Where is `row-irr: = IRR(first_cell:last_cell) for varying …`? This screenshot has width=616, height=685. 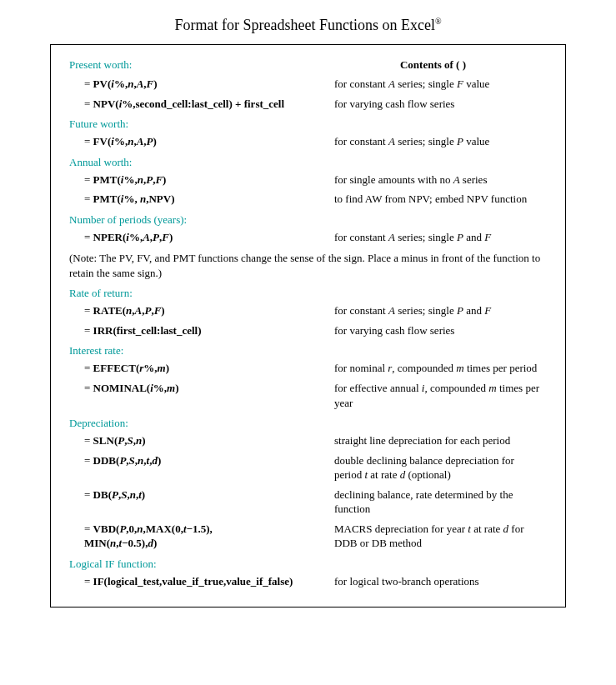
row-irr: = IRR(first_cell:last_cell) for varying … is located at coordinates (308, 331).